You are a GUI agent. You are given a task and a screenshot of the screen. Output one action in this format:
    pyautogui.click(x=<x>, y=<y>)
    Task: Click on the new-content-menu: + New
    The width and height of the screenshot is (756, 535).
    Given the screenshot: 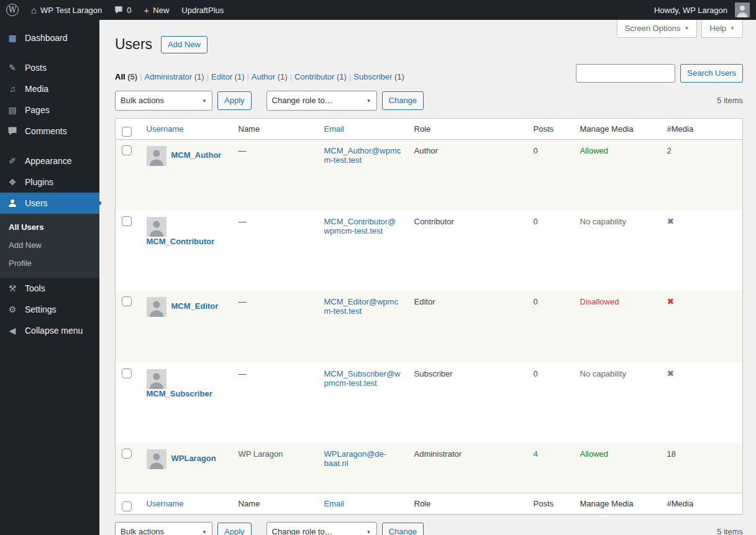 What is the action you would take?
    pyautogui.click(x=157, y=10)
    